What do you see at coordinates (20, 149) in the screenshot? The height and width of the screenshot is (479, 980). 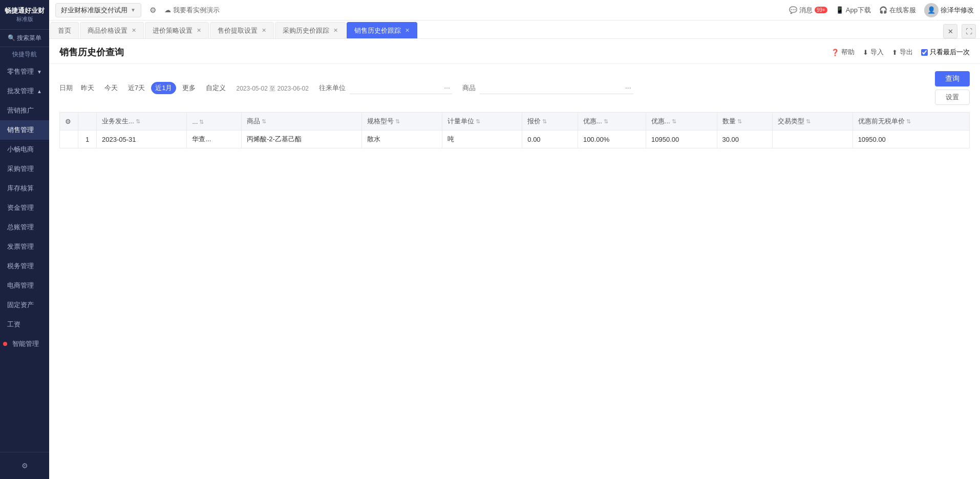 I see `sidebar-item-ecshop-label: 小畅电商` at bounding box center [20, 149].